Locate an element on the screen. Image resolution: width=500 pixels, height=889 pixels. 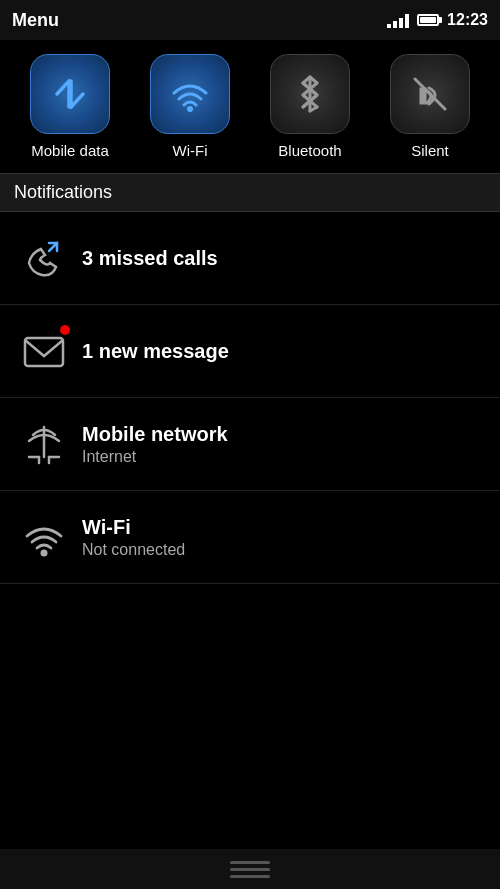
bottom-menu-lines is located at coordinates (250, 870).